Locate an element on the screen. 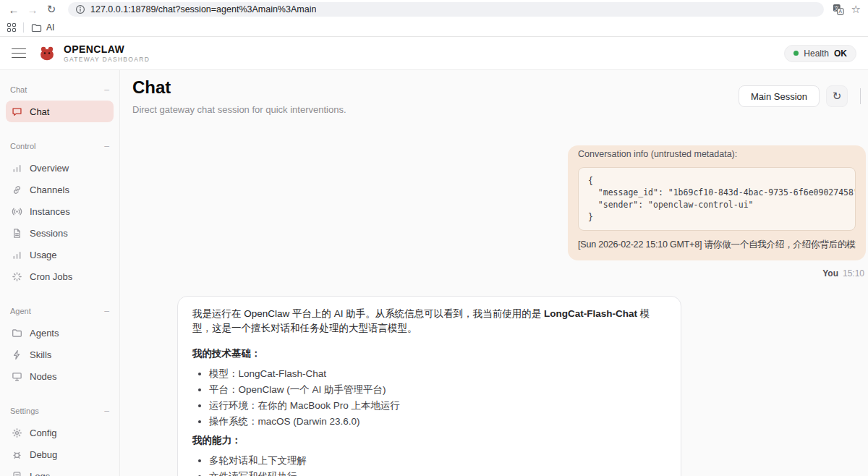 This screenshot has height=476, width=868. health-badge: Health OK is located at coordinates (820, 54).